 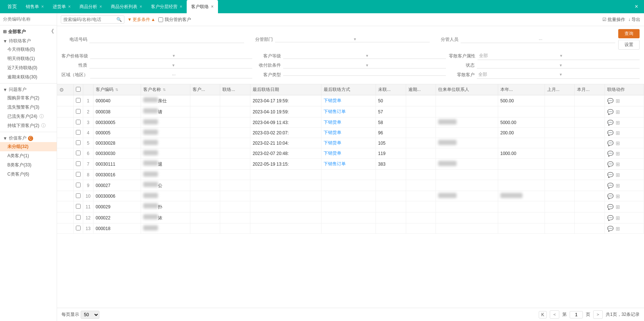 I want to click on tab-product-analysis: 商品分析 ×, so click(x=91, y=7).